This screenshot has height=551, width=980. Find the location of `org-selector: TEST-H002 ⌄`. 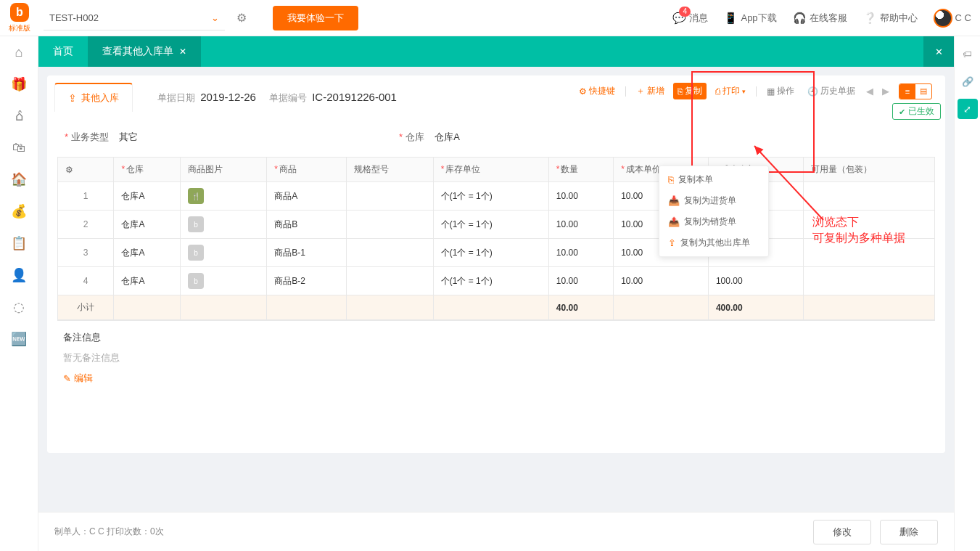

org-selector: TEST-H002 ⌄ is located at coordinates (134, 18).